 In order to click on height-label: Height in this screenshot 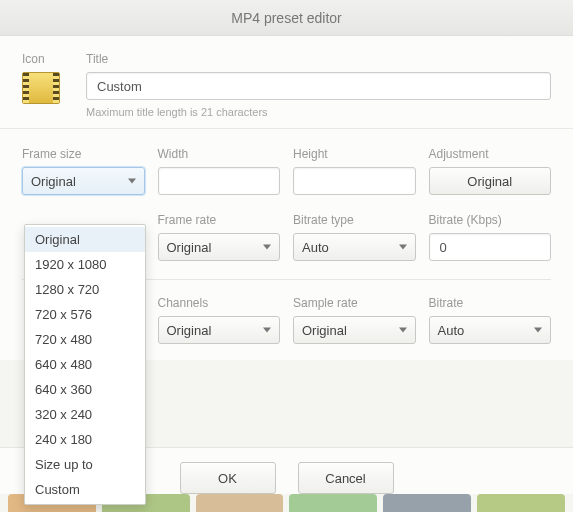, I will do `click(354, 154)`.